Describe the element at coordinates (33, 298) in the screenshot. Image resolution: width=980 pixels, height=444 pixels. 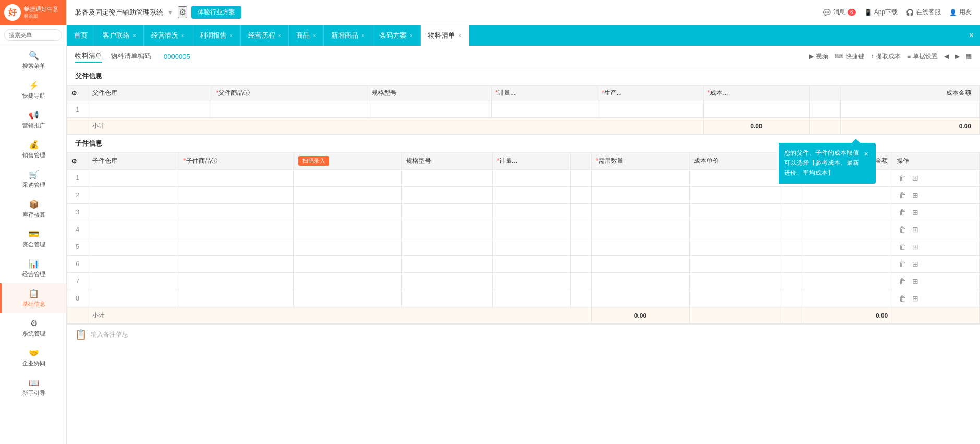
I see `sidebar-item-basic: 📋基础信息` at that location.